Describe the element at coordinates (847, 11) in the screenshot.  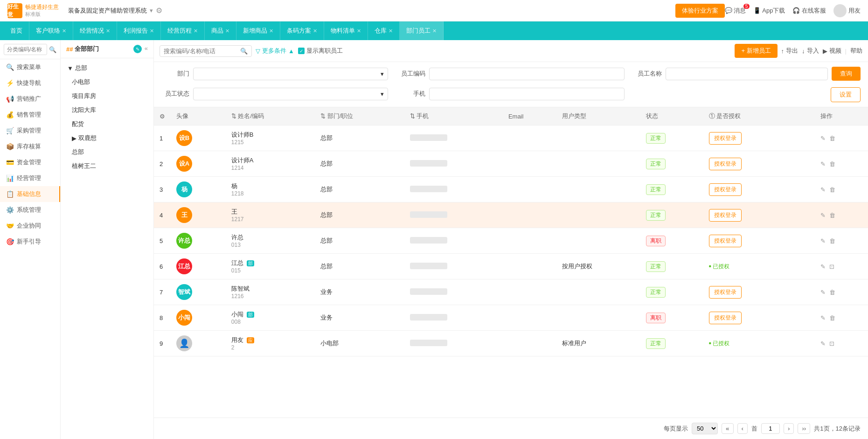
I see `user-avatar: 用友` at that location.